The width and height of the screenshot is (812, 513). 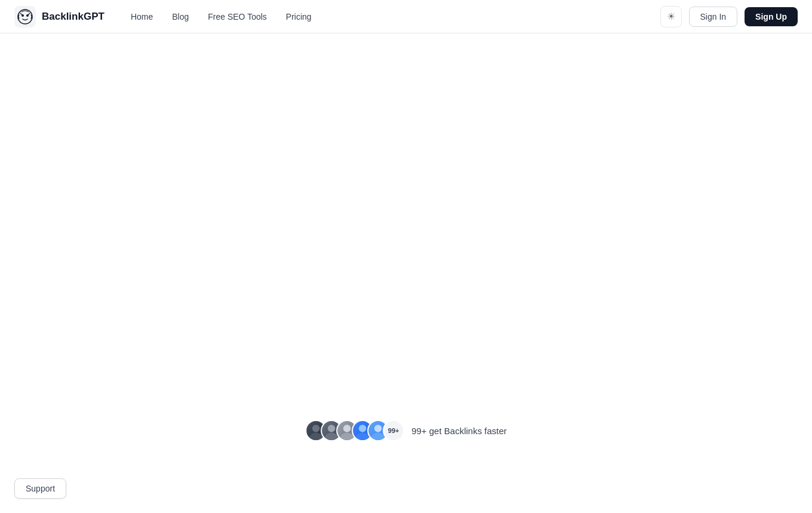 I want to click on avatar-group: 99+, so click(x=355, y=431).